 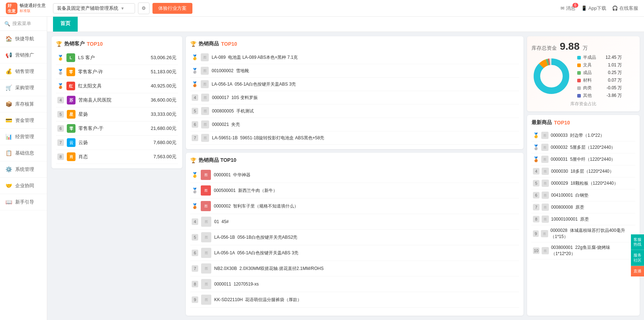 What do you see at coordinates (637, 258) in the screenshot?
I see `float-btn-community: 服务社区` at bounding box center [637, 258].